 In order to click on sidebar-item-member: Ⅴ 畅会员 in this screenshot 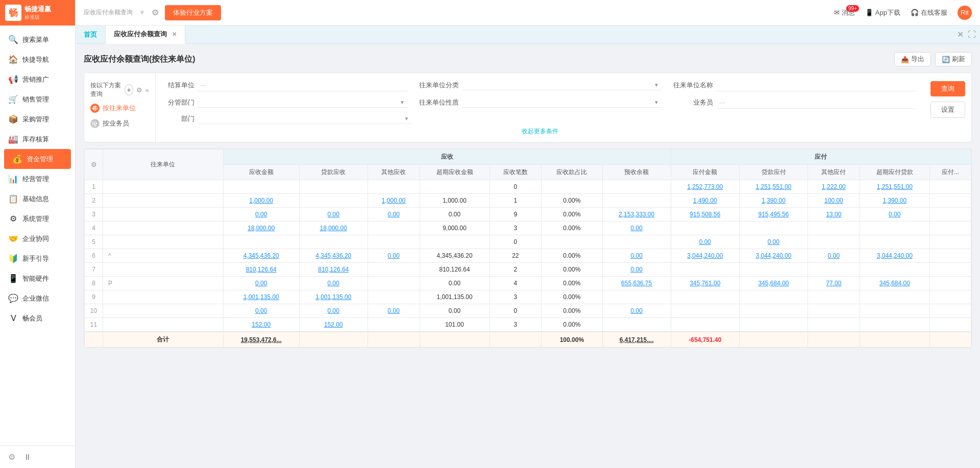, I will do `click(38, 318)`.